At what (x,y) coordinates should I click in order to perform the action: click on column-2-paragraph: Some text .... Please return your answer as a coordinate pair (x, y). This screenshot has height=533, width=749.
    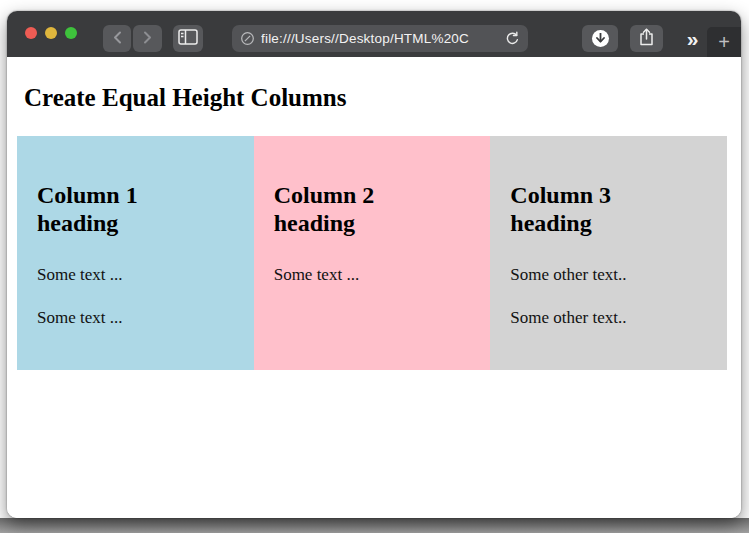
    Looking at the image, I should click on (372, 275).